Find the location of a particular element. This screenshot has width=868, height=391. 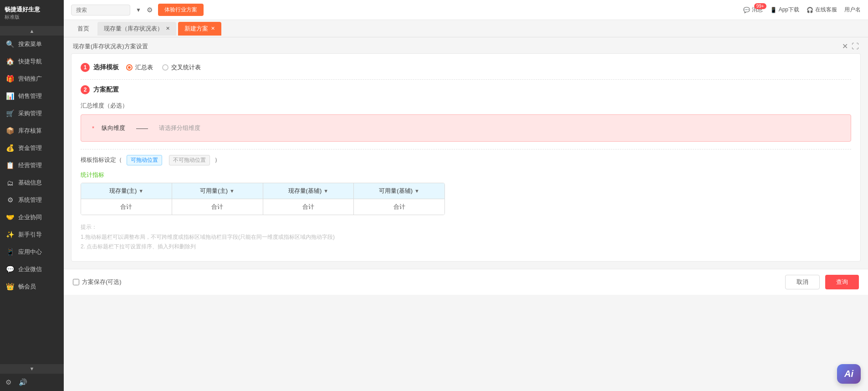

app-download-button: 📱 App下载 is located at coordinates (785, 10).